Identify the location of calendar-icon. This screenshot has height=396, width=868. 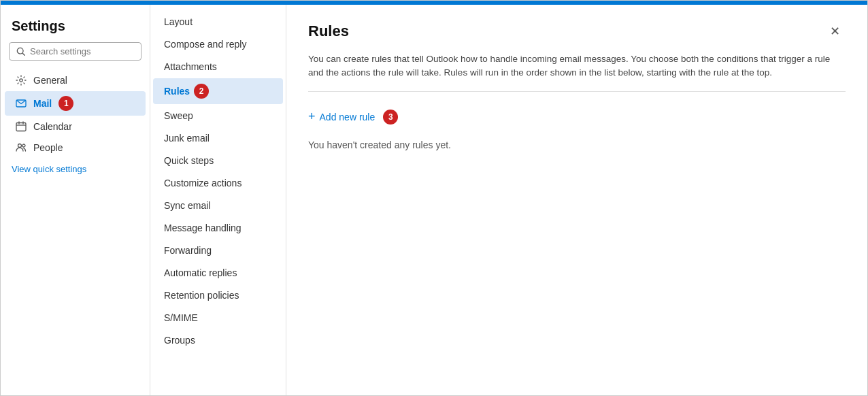
(21, 127).